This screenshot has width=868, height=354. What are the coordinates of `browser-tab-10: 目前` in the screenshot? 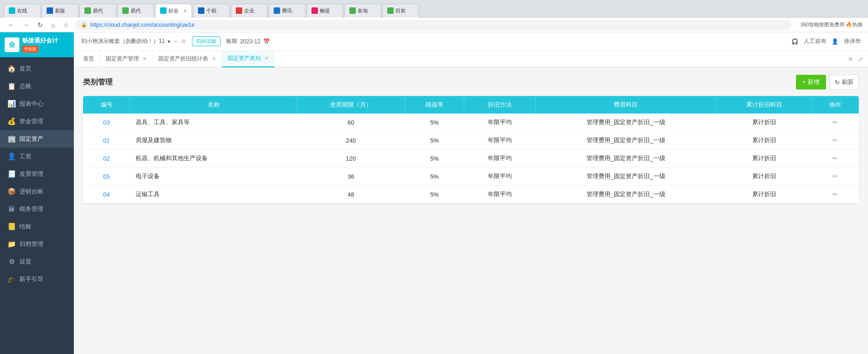 It's located at (401, 11).